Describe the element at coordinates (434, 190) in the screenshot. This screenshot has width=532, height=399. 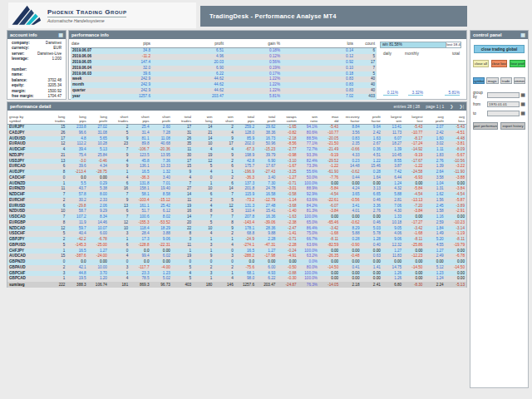
I see `table-cell: 1.31` at that location.